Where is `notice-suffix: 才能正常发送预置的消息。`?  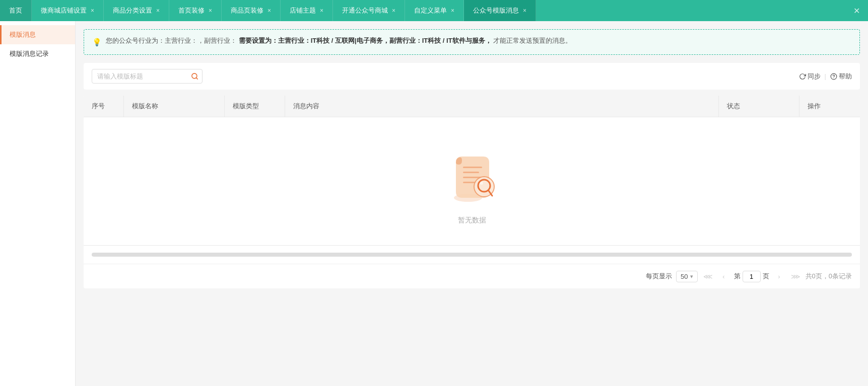 notice-suffix: 才能正常发送预置的消息。 is located at coordinates (532, 40).